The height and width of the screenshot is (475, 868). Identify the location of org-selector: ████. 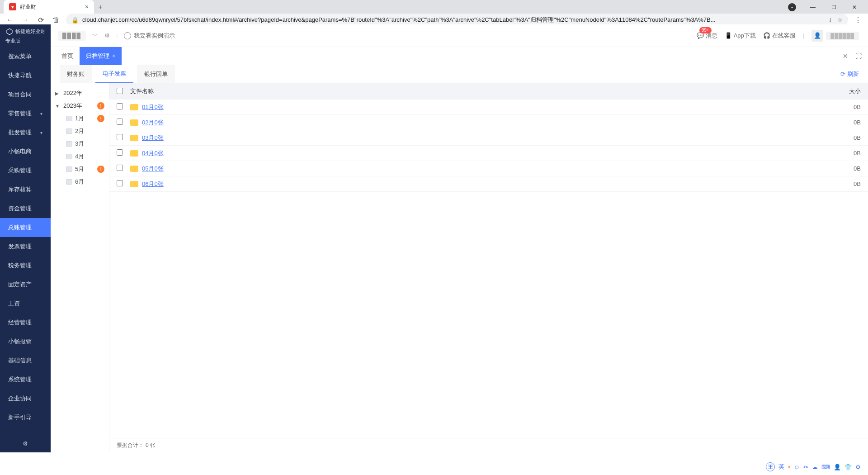
(72, 36).